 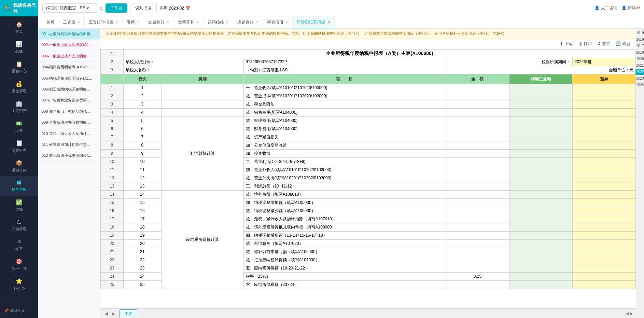 I want to click on nav-next-icon: ▶, so click(x=113, y=314).